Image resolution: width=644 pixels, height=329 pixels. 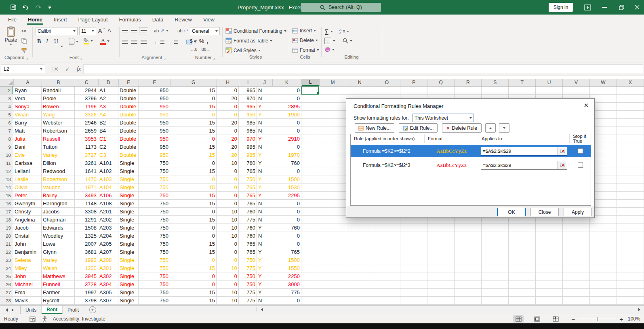 I want to click on clear-icon, so click(x=327, y=50).